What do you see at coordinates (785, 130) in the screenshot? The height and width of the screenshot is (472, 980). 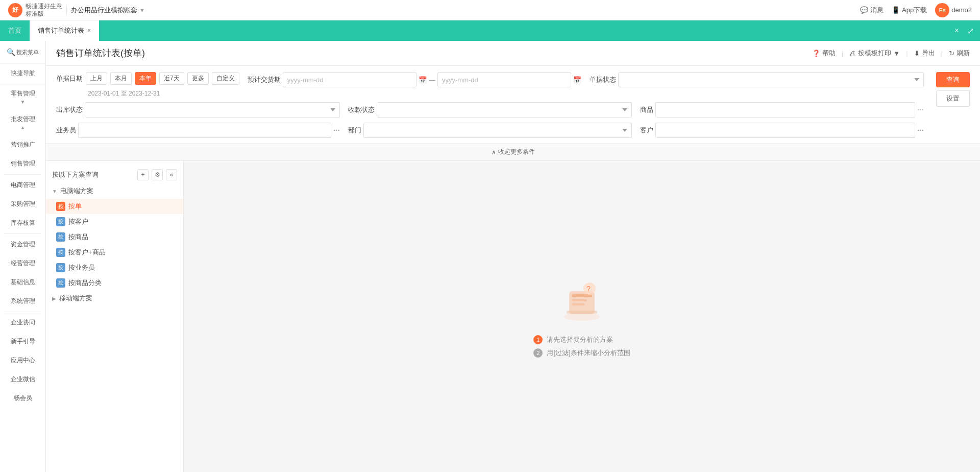 I see `customer-input` at bounding box center [785, 130].